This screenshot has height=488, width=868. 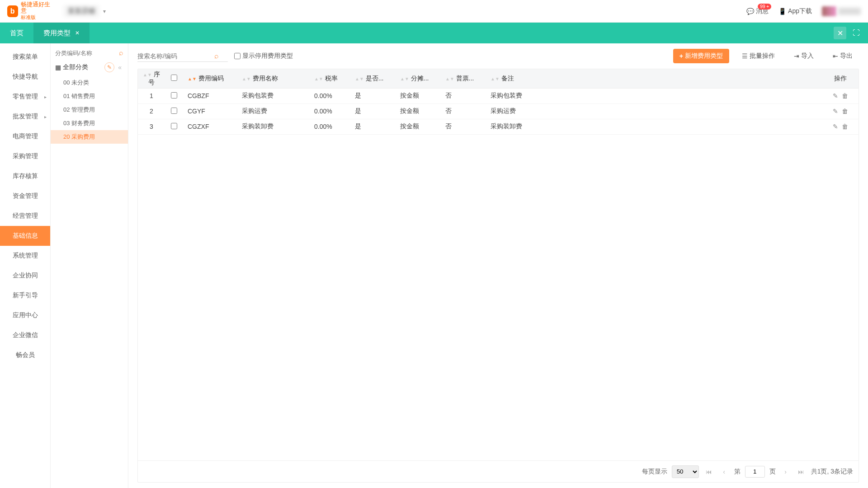 I want to click on nav-item: 零售管理, so click(x=25, y=97).